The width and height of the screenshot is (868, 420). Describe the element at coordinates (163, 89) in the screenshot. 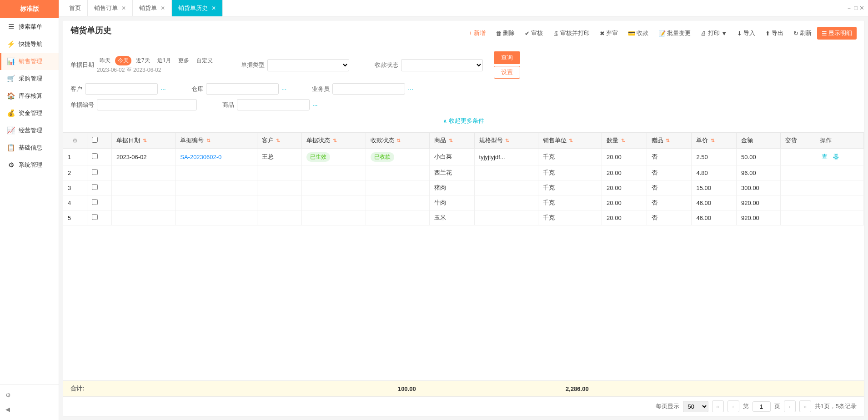

I see `customer-ellipsis: ···` at that location.